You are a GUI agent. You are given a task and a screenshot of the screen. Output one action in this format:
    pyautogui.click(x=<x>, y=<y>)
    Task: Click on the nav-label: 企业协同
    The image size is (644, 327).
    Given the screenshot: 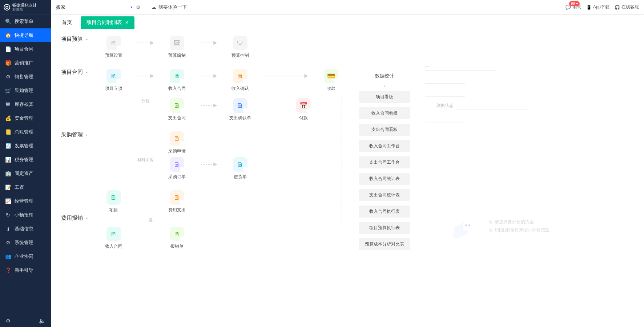 What is the action you would take?
    pyautogui.click(x=24, y=256)
    